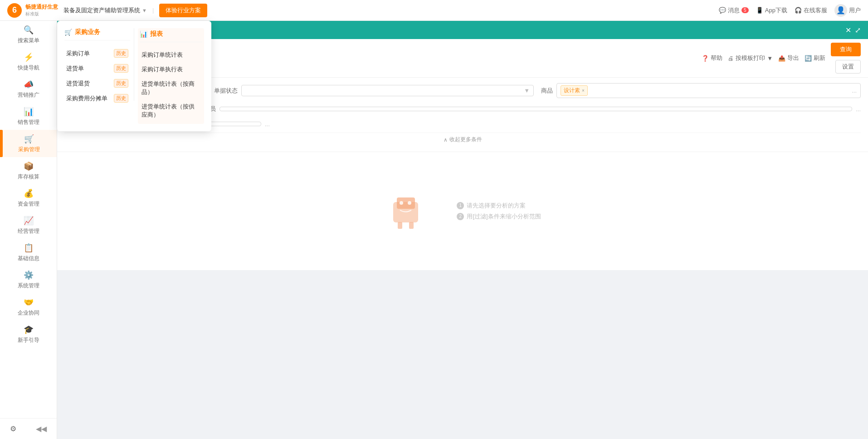 The height and width of the screenshot is (439, 868). I want to click on sidebar-item-sales: 📊 销售管理, so click(28, 116).